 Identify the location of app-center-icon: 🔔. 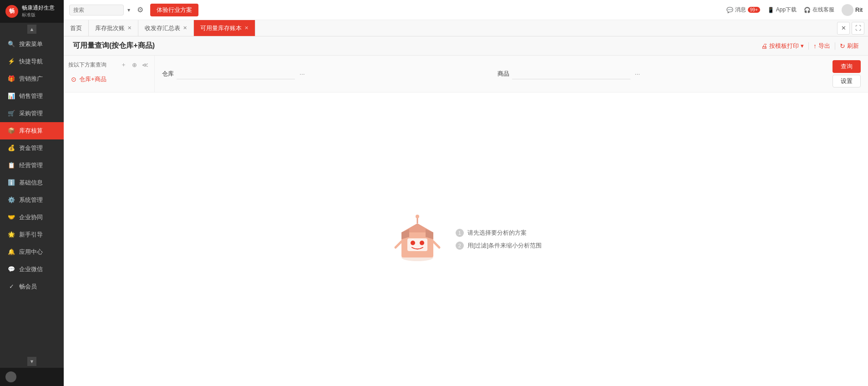
(11, 252).